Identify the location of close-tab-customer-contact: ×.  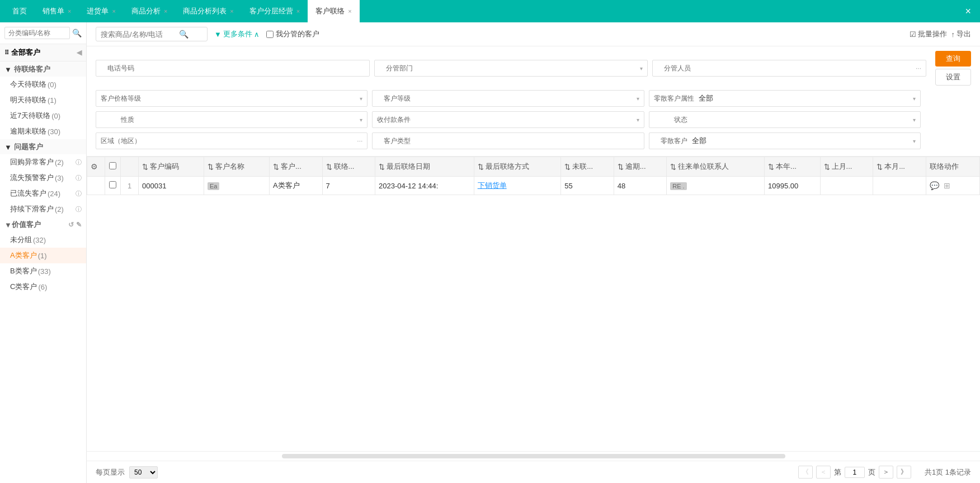
(350, 11).